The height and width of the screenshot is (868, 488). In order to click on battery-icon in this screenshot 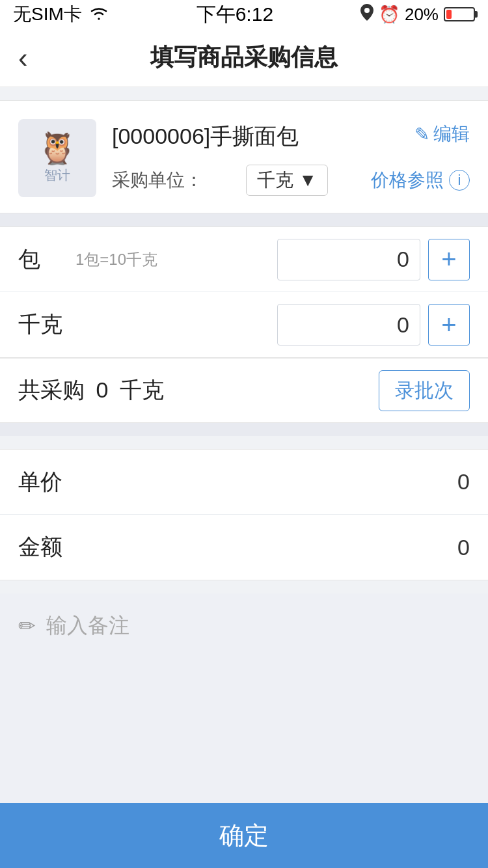, I will do `click(459, 14)`.